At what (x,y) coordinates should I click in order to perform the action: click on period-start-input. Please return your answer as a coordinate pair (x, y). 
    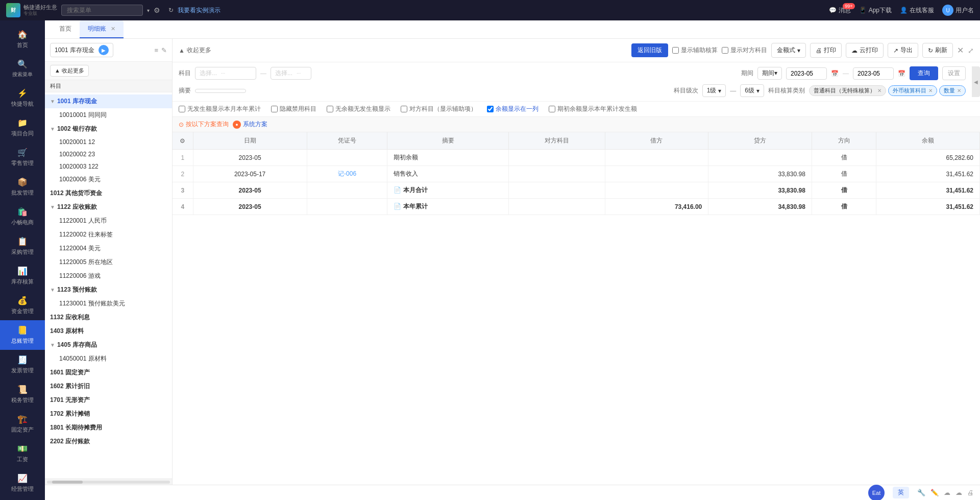
    Looking at the image, I should click on (806, 74).